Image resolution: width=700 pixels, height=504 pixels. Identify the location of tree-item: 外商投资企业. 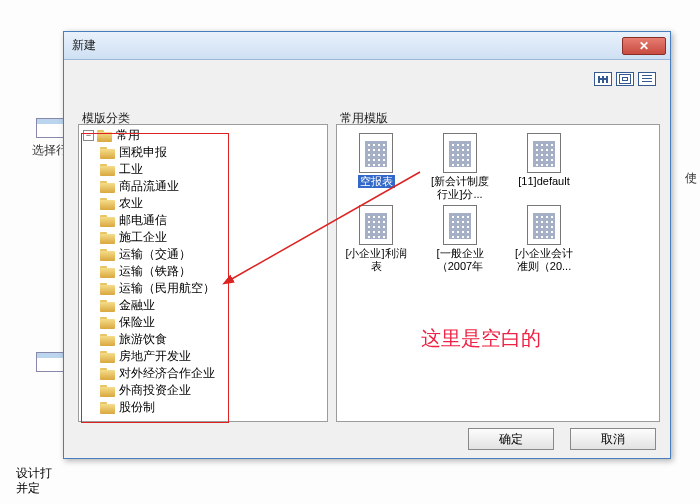
(214, 390).